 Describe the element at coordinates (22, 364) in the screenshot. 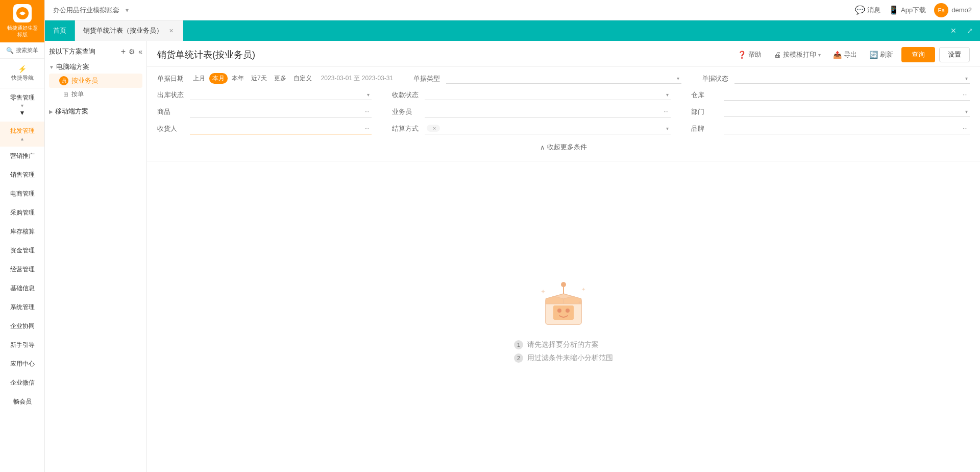

I see `sidebar-item-apps: 应用中心` at that location.